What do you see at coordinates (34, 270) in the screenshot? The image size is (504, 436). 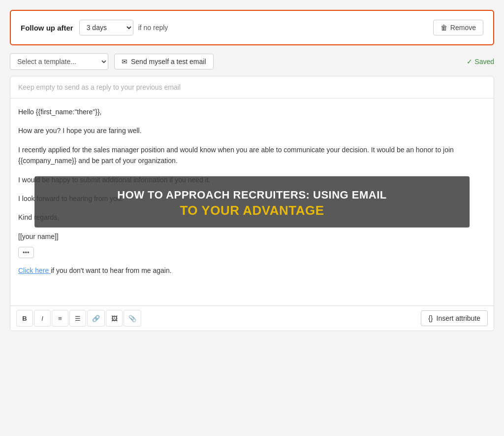 I see `unsubscribe-link: Click here` at bounding box center [34, 270].